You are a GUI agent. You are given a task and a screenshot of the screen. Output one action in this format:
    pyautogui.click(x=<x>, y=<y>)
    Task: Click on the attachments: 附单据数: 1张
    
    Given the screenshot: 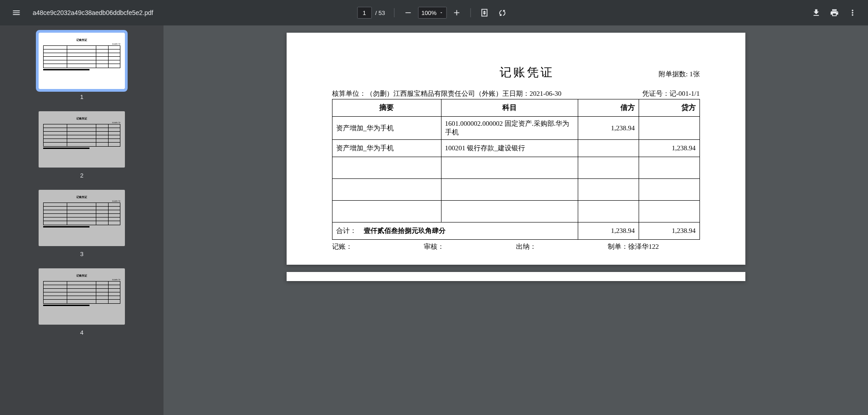 What is the action you would take?
    pyautogui.click(x=679, y=74)
    